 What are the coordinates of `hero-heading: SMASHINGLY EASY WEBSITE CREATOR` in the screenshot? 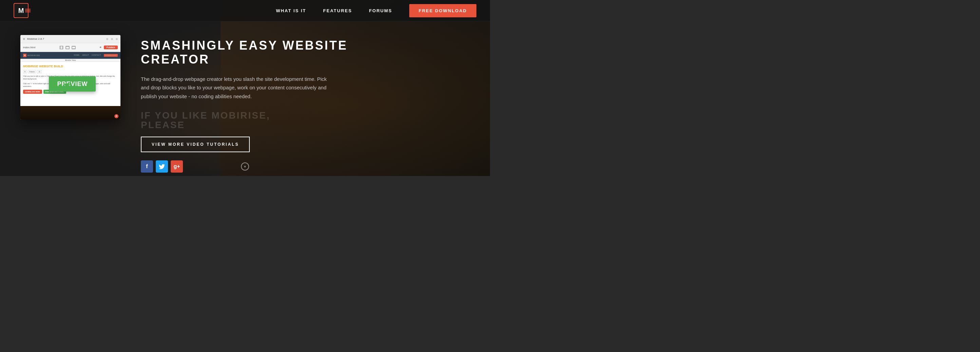 It's located at (246, 53).